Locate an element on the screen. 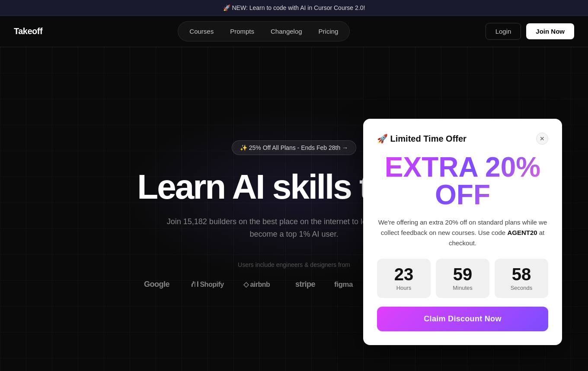 The height and width of the screenshot is (371, 588). company-shopify: ⛙ Shopify is located at coordinates (209, 285).